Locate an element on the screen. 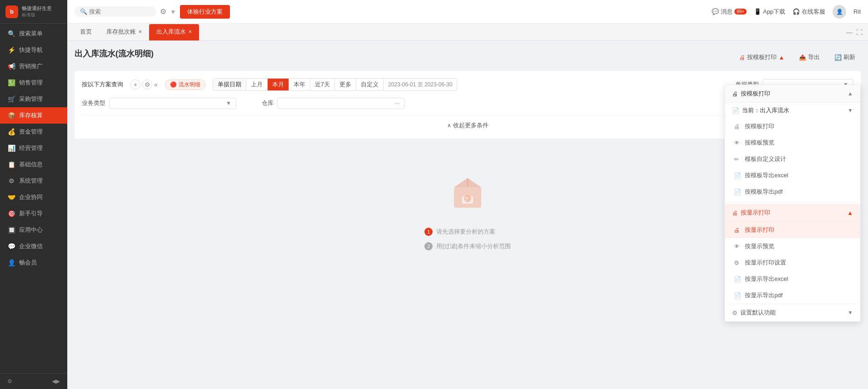 The width and height of the screenshot is (868, 389). display-excel-item: 📄 按显示导出excel is located at coordinates (793, 279).